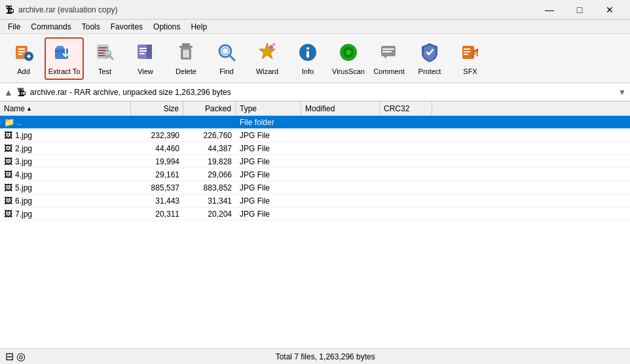 This screenshot has height=364, width=630. What do you see at coordinates (315, 214) in the screenshot?
I see `table-row: 🖼7.jpg20,31120,204JPG File` at bounding box center [315, 214].